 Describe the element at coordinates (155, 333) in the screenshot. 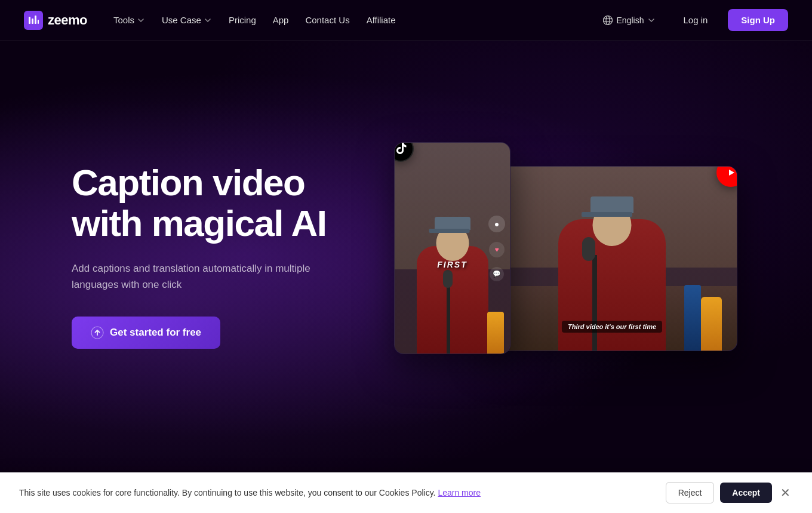

I see `cta-label: Get started for free` at that location.